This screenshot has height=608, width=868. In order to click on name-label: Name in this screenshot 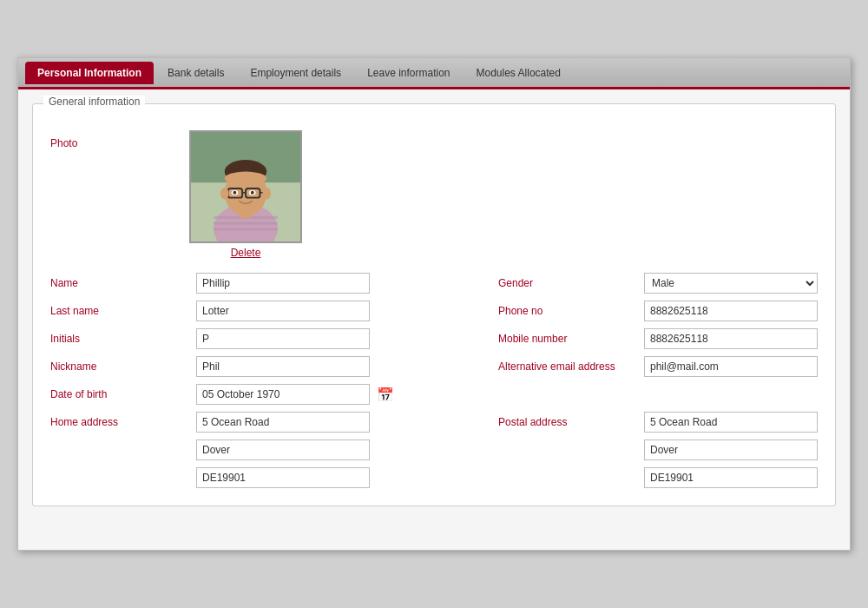, I will do `click(120, 283)`.